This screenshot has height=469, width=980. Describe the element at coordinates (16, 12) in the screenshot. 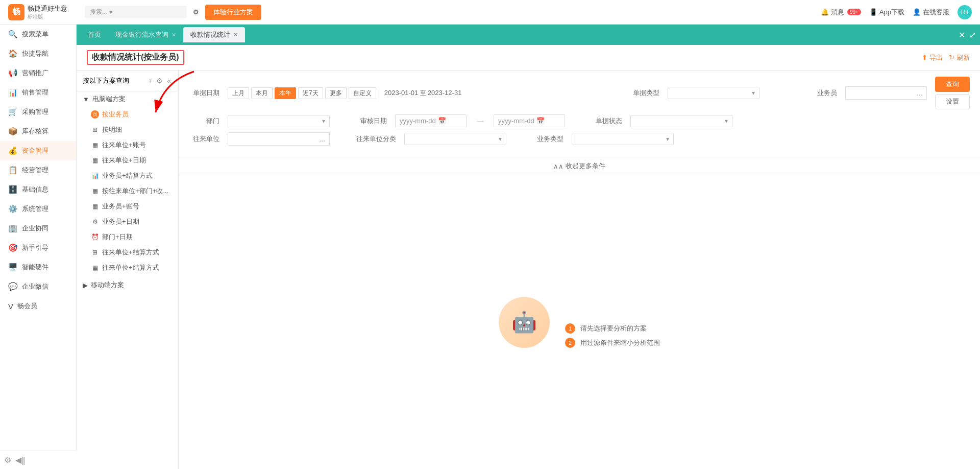

I see `logo-icon: 畅` at that location.